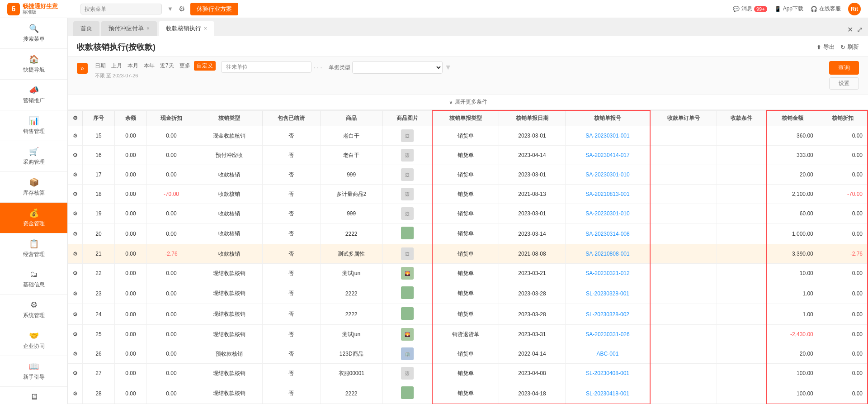  I want to click on filter-toggle-btn: », so click(82, 68).